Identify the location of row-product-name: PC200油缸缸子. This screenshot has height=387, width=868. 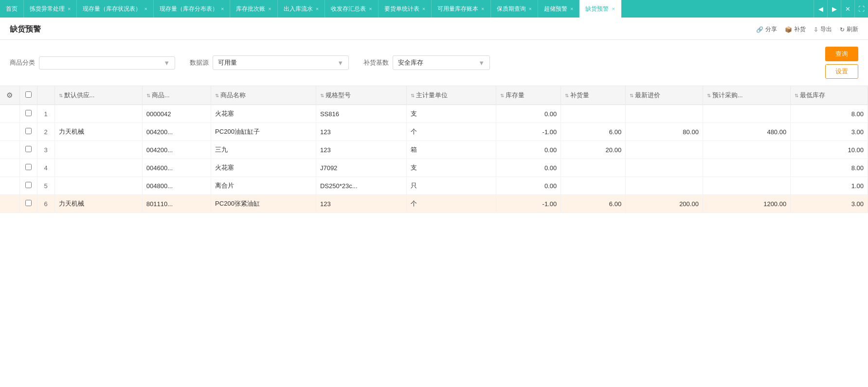
(264, 132).